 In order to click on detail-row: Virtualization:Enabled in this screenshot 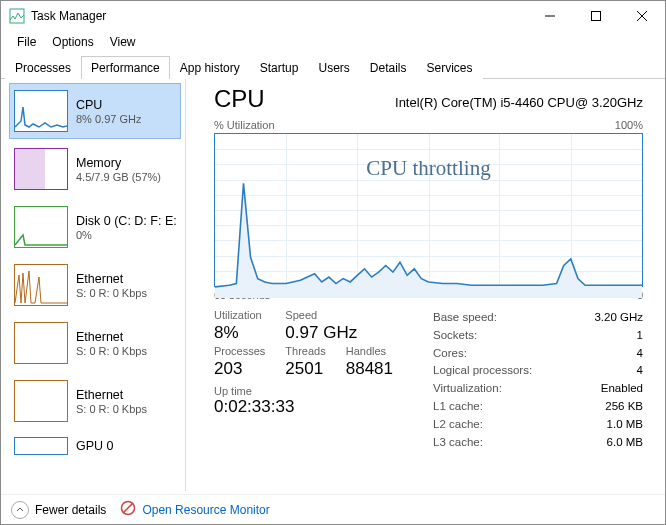, I will do `click(538, 389)`.